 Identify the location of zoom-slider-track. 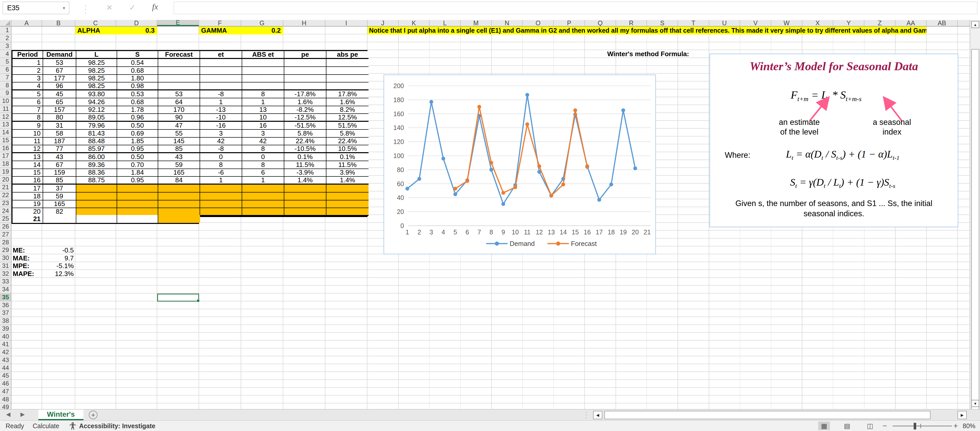
(922, 426).